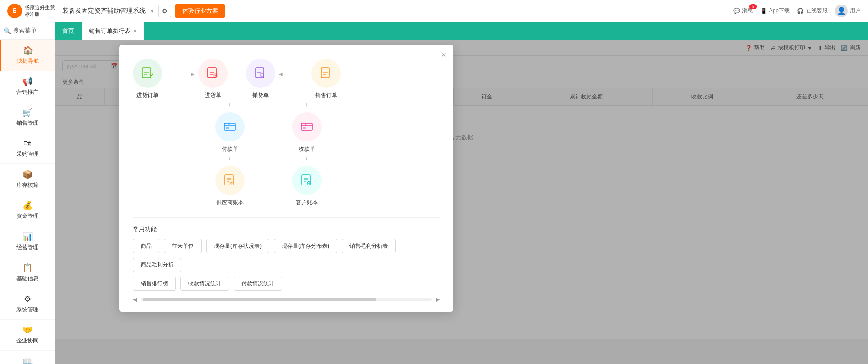 The width and height of the screenshot is (868, 364). What do you see at coordinates (438, 299) in the screenshot?
I see `scroll-right-arrow: ▶` at bounding box center [438, 299].